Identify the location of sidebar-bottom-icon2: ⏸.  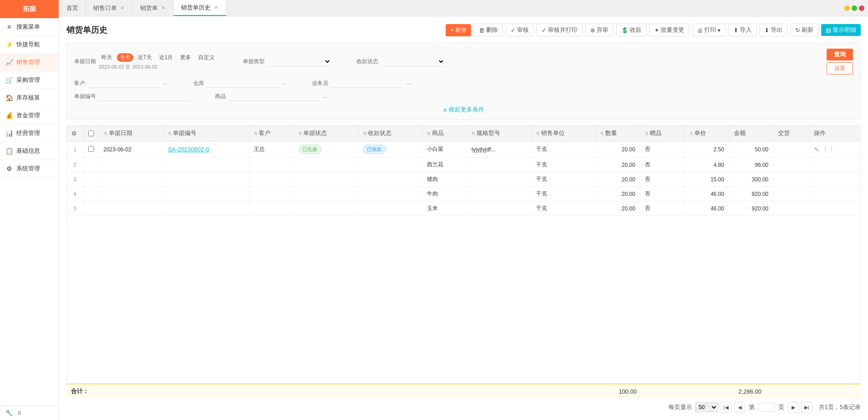
(19, 413).